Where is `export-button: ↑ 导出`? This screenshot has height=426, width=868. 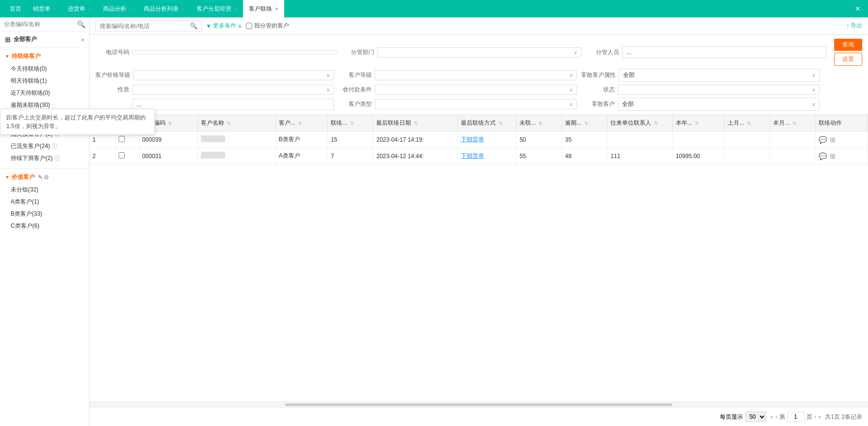
export-button: ↑ 导出 is located at coordinates (854, 26).